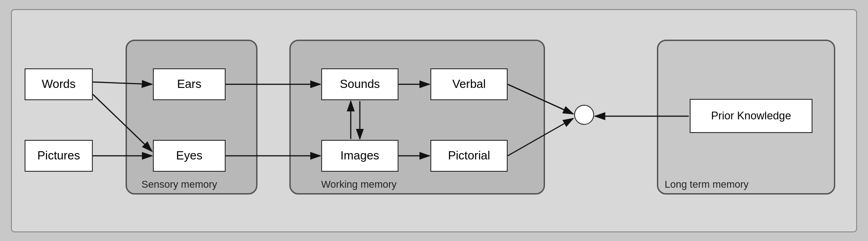  Describe the element at coordinates (360, 84) in the screenshot. I see `sounds-box: Sounds` at that location.